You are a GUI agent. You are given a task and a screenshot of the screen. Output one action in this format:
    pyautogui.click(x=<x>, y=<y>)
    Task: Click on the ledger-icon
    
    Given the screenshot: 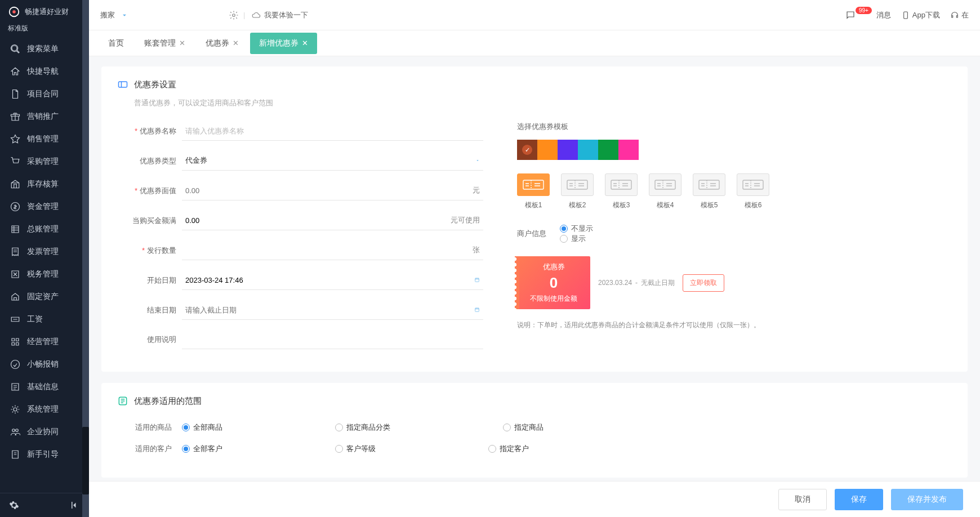 What is the action you would take?
    pyautogui.click(x=15, y=229)
    